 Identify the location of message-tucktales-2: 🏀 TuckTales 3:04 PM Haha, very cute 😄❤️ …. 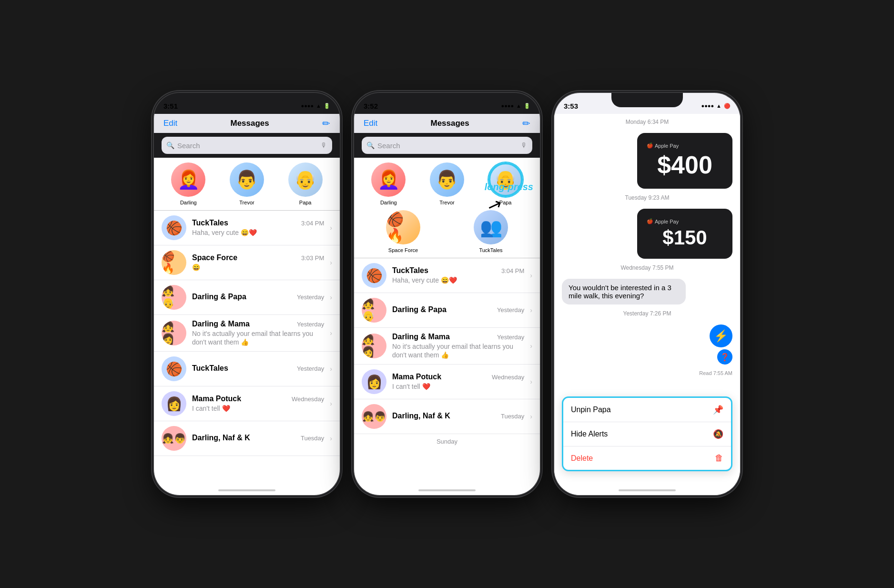
(447, 275).